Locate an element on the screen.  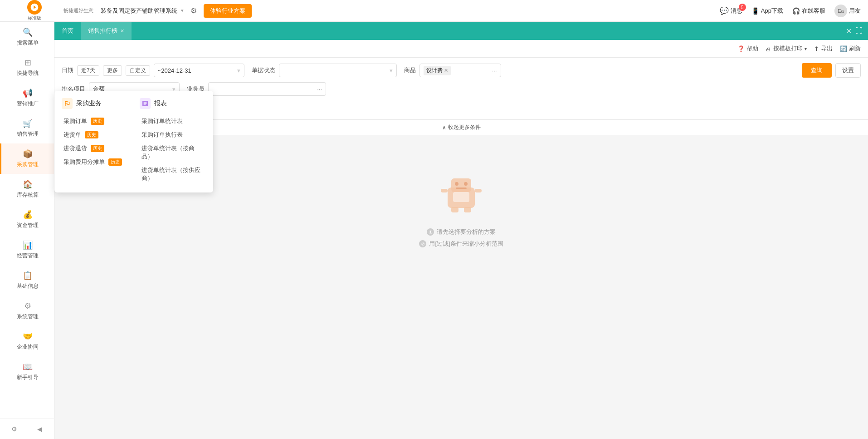
date-input: ~2024-12-31 ▾ is located at coordinates (199, 70).